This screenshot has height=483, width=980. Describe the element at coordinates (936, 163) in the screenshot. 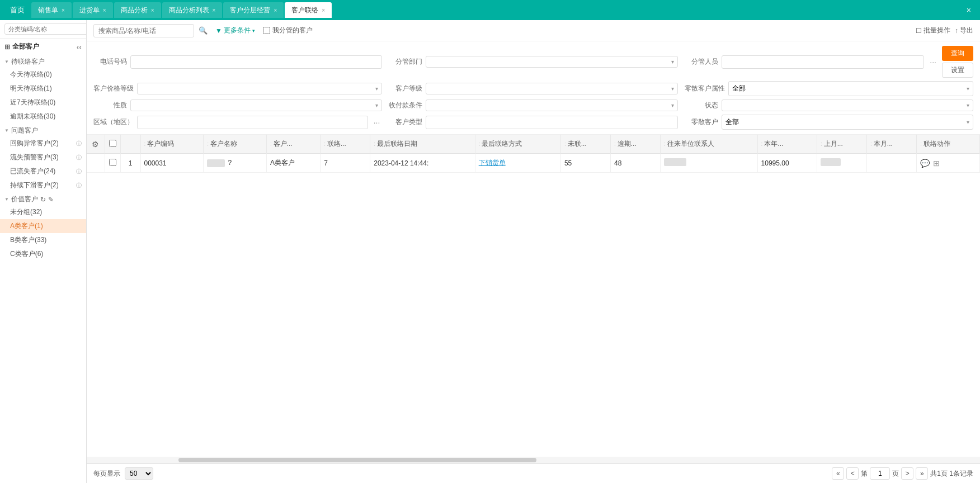

I see `link-action-icon: ⊞` at that location.